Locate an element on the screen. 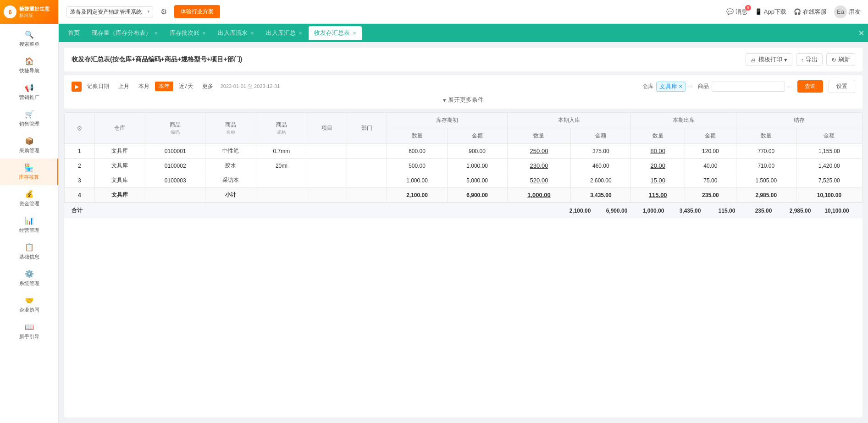 The image size is (868, 423). tab-close-inventory-dist: ✕ is located at coordinates (156, 33).